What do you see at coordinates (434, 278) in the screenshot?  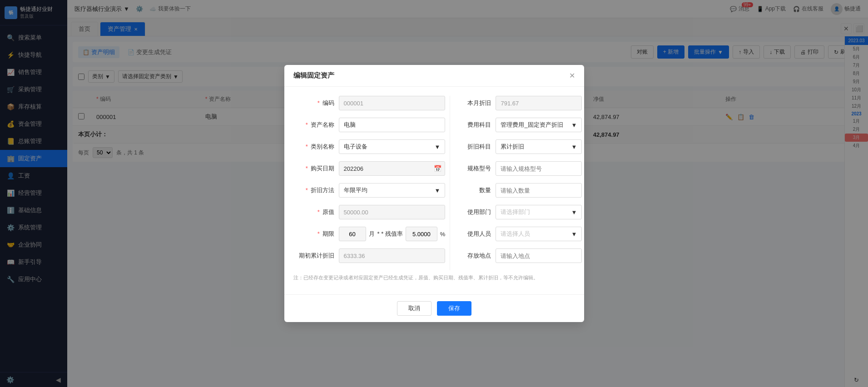 I see `modal-note: 注：已经存在变更记录或者对应固定资产已经生成凭证，原值、购买日期、残值率、累计折…` at bounding box center [434, 278].